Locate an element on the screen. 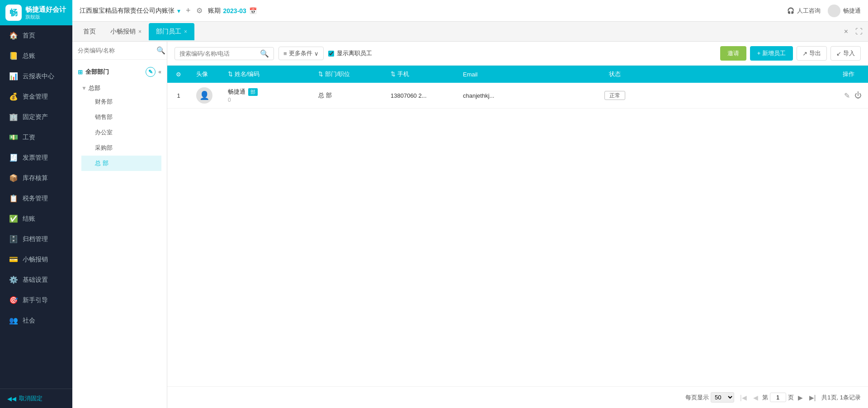 This screenshot has width=868, height=408. tab-expense-close: × is located at coordinates (140, 32).